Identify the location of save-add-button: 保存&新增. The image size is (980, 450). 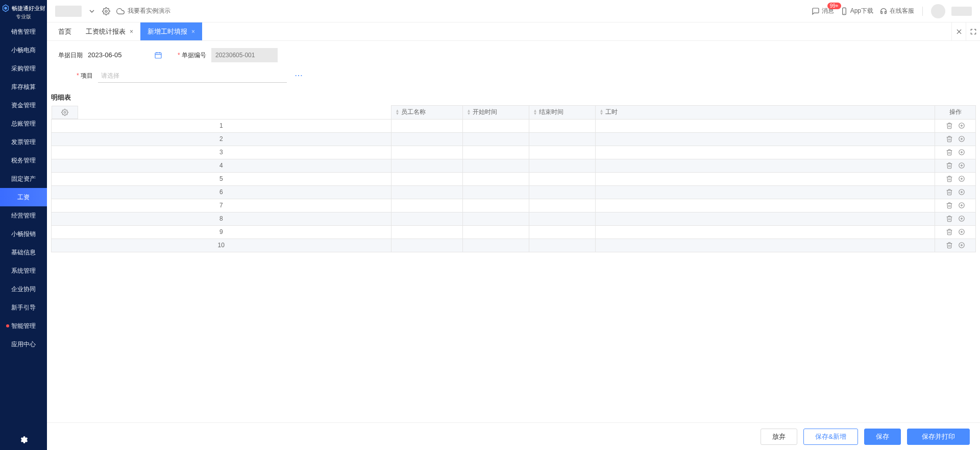
(831, 437).